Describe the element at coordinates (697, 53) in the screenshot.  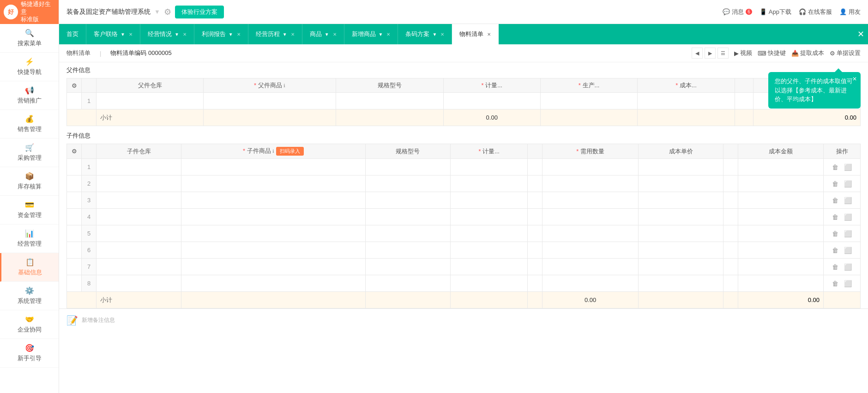
I see `prev-page-button: ◀` at that location.